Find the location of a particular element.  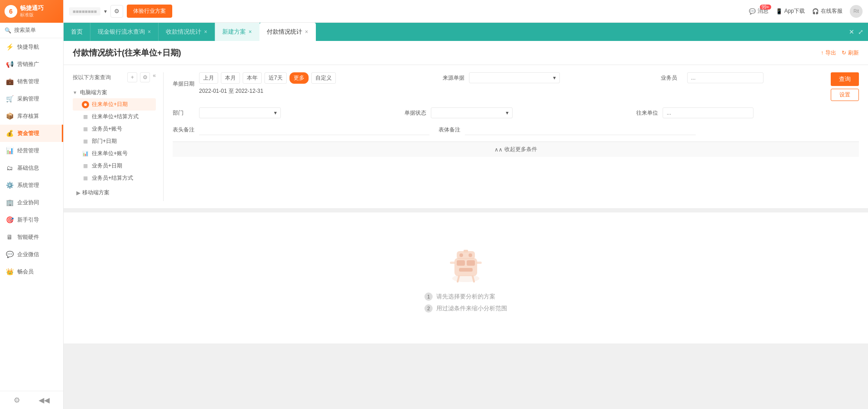

tab-bank-flow-close: × is located at coordinates (149, 32).